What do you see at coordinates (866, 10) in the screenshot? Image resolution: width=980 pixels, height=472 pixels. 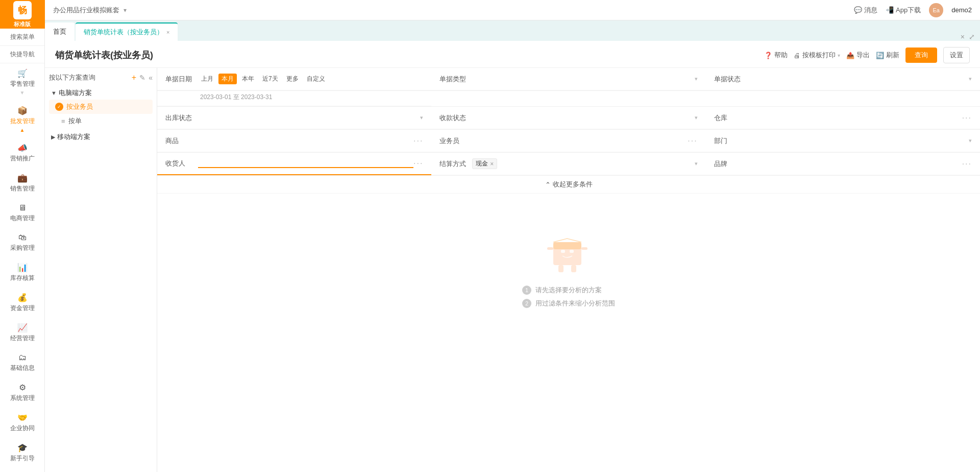 I see `message-btn: 💬 消息` at bounding box center [866, 10].